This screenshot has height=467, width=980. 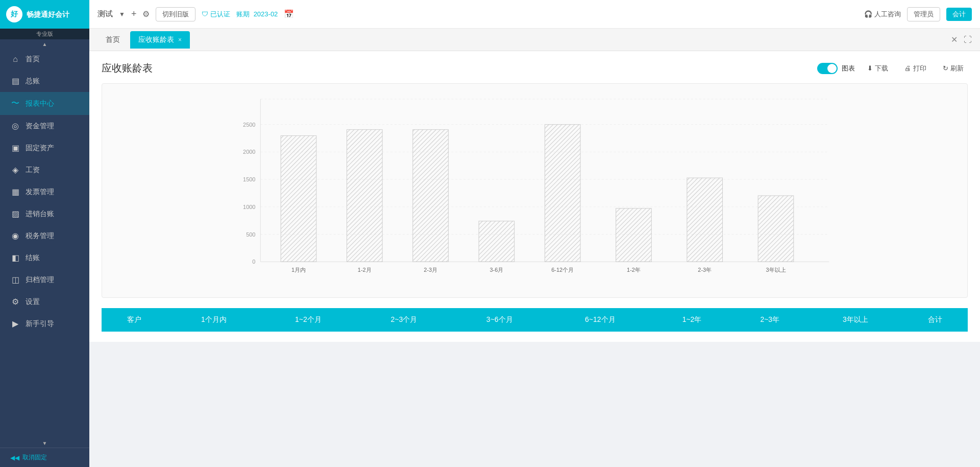 What do you see at coordinates (945, 68) in the screenshot?
I see `refresh-icon: ↻` at bounding box center [945, 68].